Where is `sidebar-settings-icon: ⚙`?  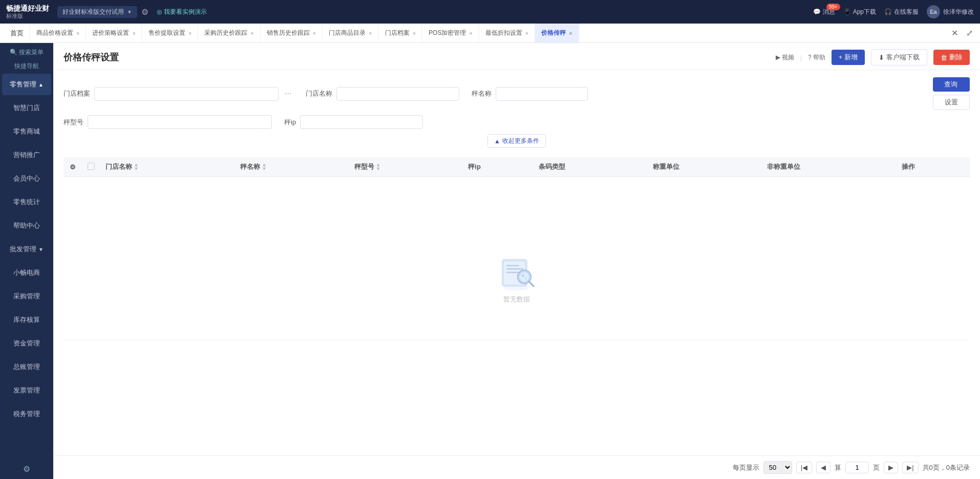 sidebar-settings-icon: ⚙ is located at coordinates (27, 469).